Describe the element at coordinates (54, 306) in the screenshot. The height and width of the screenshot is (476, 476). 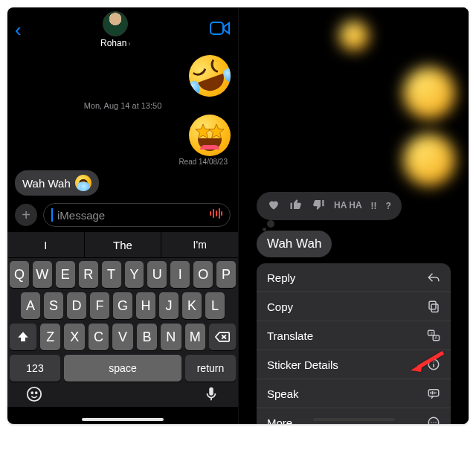
I see `key-s: S` at that location.